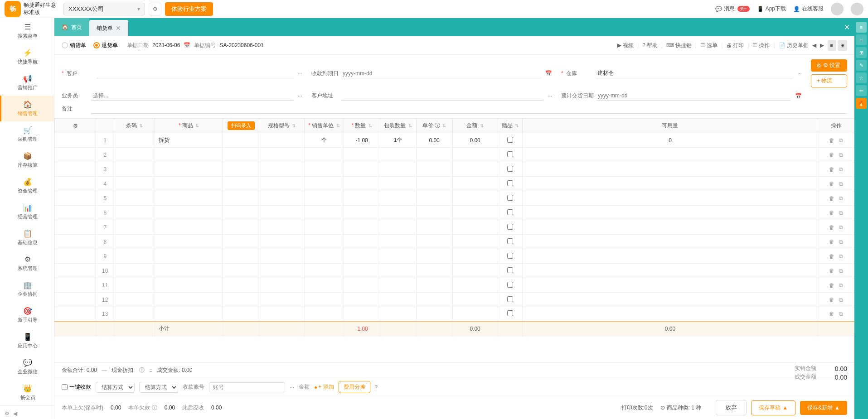 The image size is (868, 419). Describe the element at coordinates (824, 408) in the screenshot. I see `save-new-button: 保存&新增 ▲` at that location.